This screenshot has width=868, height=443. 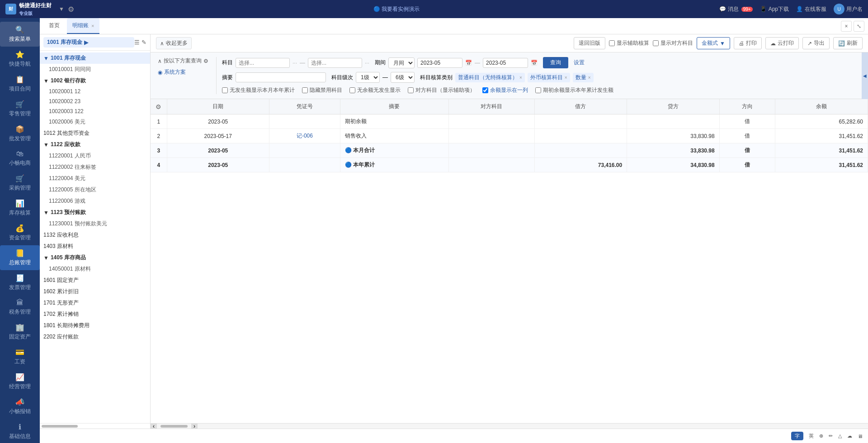 I want to click on cloud-print-btn: ☁ 云打印, so click(x=782, y=43).